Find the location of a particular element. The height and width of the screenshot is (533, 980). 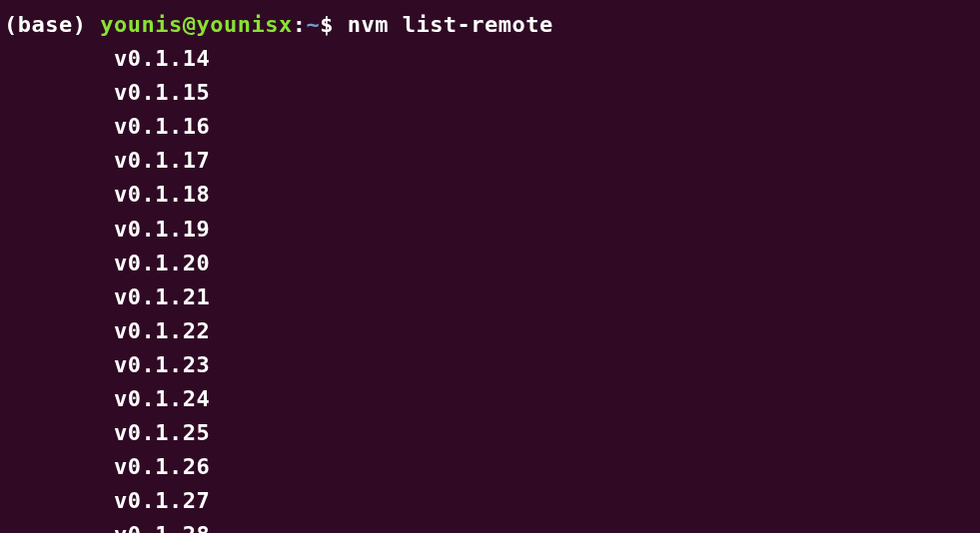

output-version-line: v0.1.22 is located at coordinates (490, 331).